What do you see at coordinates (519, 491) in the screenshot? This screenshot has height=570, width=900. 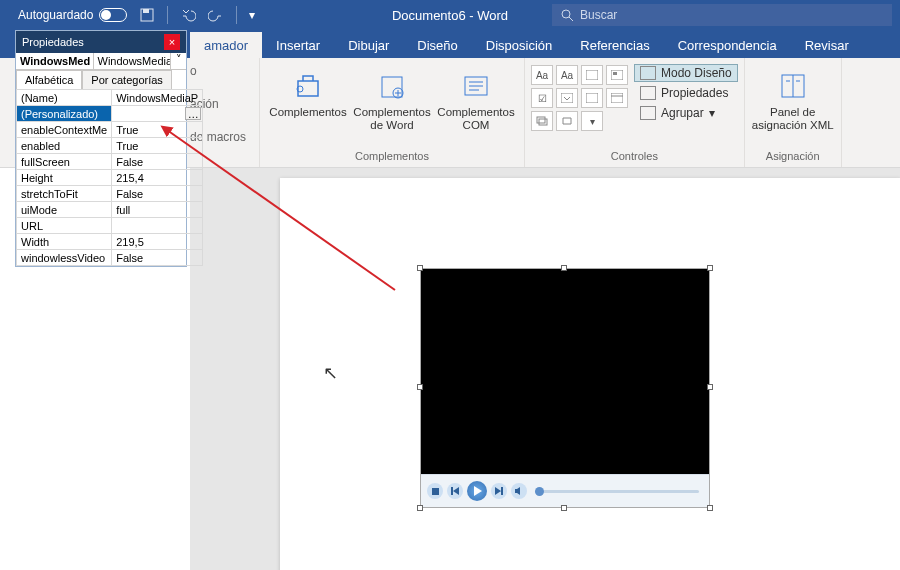 I see `mute-icon` at bounding box center [519, 491].